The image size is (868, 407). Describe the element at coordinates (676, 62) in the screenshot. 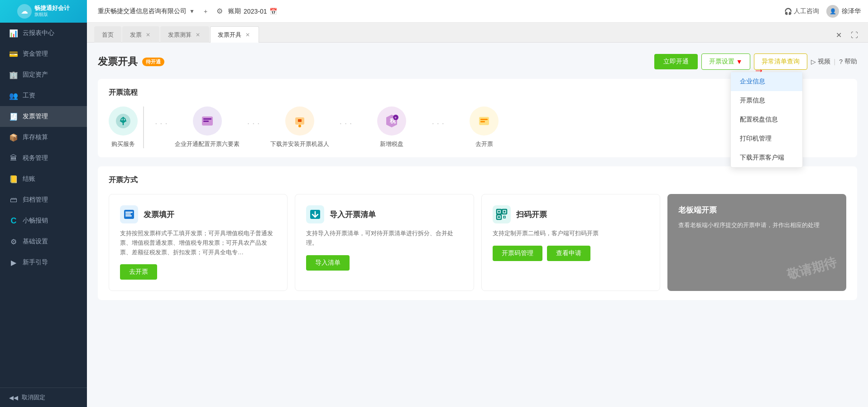

I see `open-now-button: 立即开通` at that location.